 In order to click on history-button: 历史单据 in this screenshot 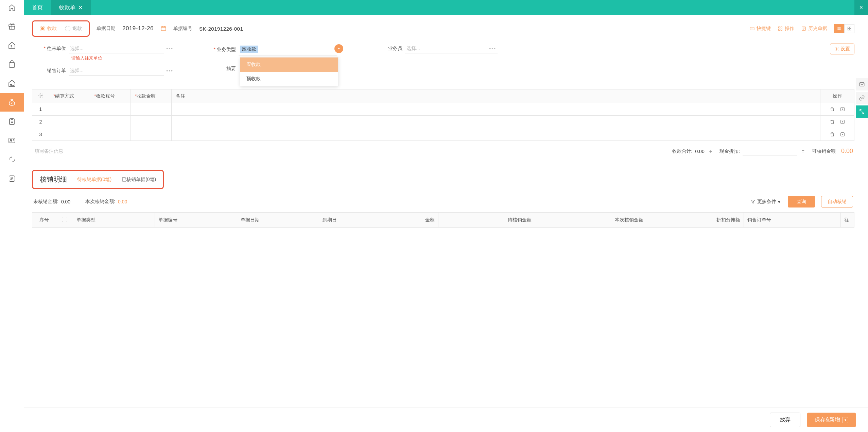, I will do `click(814, 29)`.